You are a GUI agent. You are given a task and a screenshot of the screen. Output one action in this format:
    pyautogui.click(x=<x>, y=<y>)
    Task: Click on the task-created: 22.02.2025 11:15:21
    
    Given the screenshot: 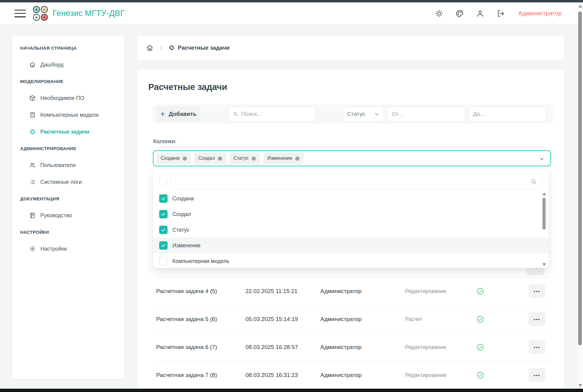 What is the action you would take?
    pyautogui.click(x=283, y=291)
    